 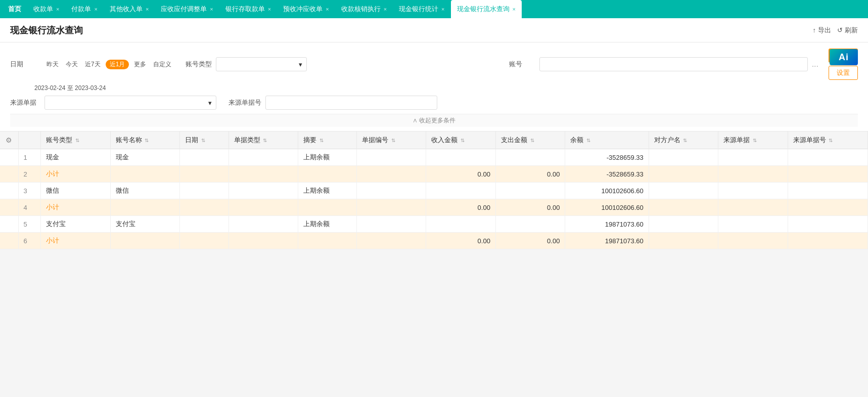 What do you see at coordinates (129, 9) in the screenshot?
I see `nav-tab-other-income: 其他收入单 ×` at bounding box center [129, 9].